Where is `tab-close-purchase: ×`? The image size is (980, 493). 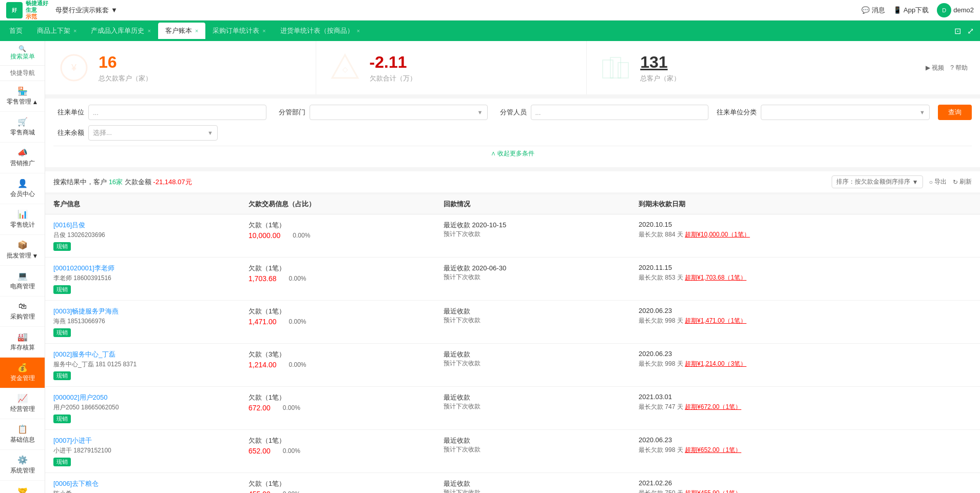 tab-close-purchase: × is located at coordinates (264, 31).